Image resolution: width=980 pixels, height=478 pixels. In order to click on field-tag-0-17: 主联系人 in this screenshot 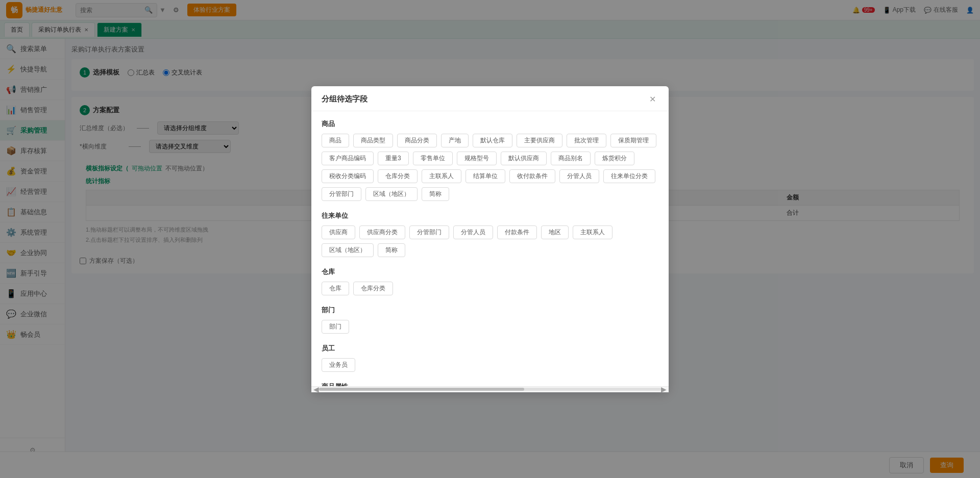, I will do `click(442, 177)`.